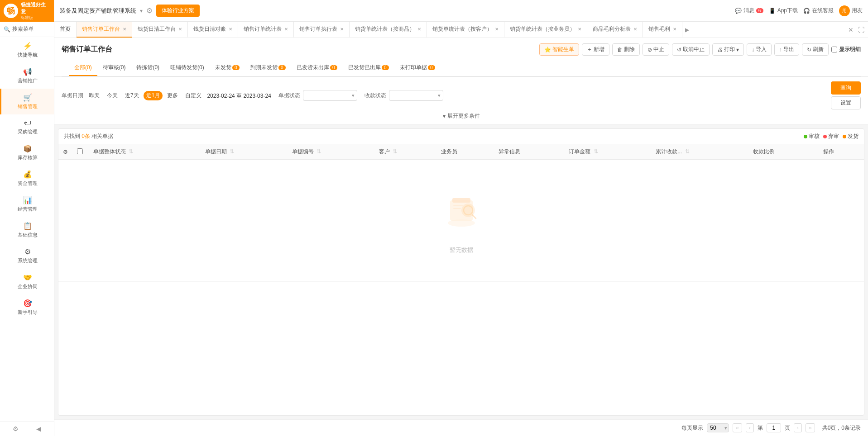 The height and width of the screenshot is (436, 868). I want to click on export-button: ↑ 导出, so click(787, 50).